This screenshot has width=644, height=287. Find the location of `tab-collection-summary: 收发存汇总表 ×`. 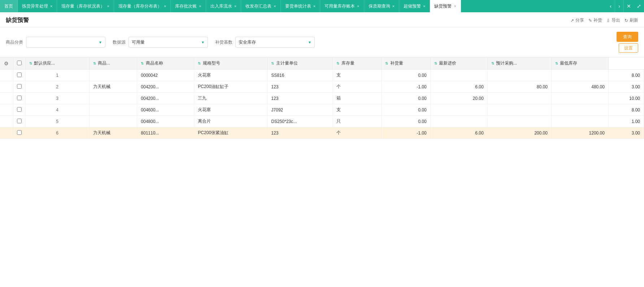

tab-collection-summary: 收发存汇总表 × is located at coordinates (261, 6).